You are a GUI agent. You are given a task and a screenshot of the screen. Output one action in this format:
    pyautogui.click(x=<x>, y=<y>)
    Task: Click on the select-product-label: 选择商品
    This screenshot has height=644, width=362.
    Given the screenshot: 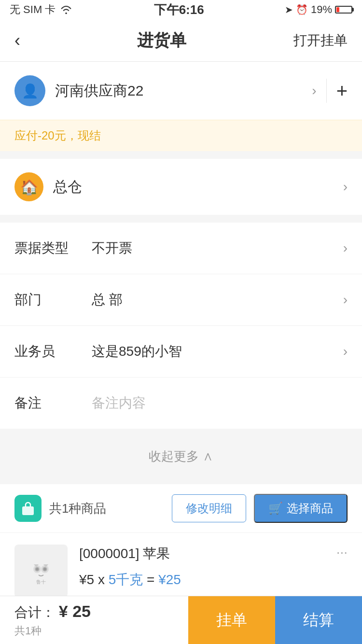 What is the action you would take?
    pyautogui.click(x=310, y=508)
    